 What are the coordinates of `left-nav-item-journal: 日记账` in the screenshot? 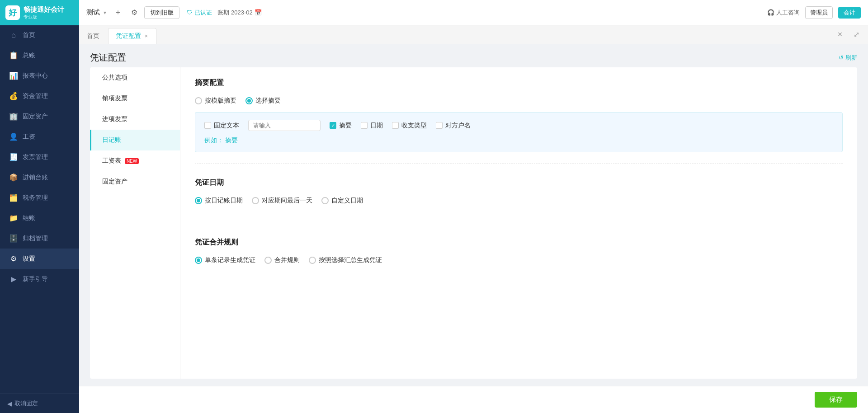 It's located at (135, 140).